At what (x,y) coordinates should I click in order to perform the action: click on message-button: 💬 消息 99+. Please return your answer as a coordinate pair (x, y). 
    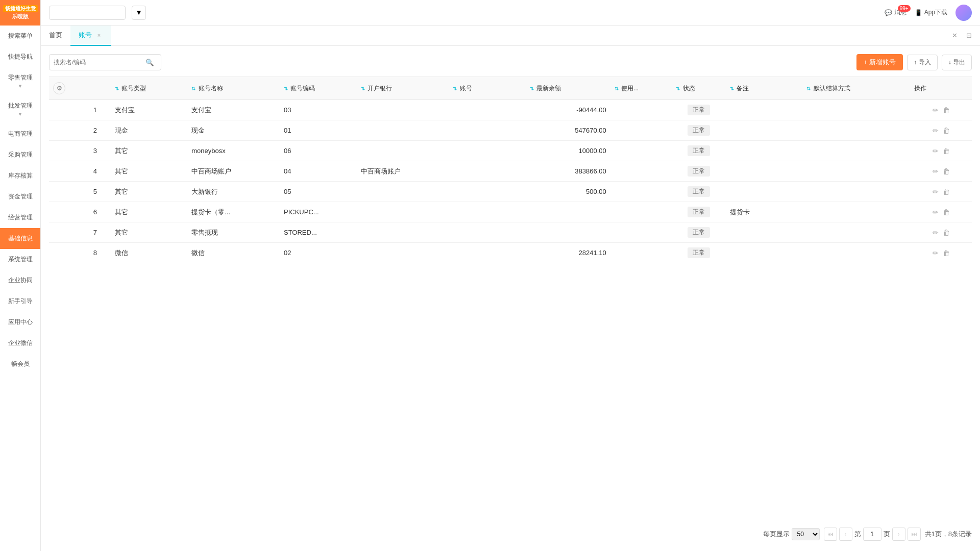
    Looking at the image, I should click on (895, 12).